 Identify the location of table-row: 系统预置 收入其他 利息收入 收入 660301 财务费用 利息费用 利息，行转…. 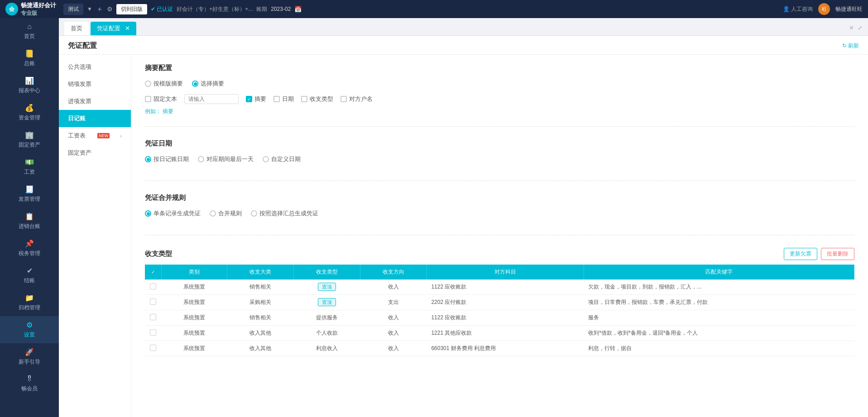
(500, 349).